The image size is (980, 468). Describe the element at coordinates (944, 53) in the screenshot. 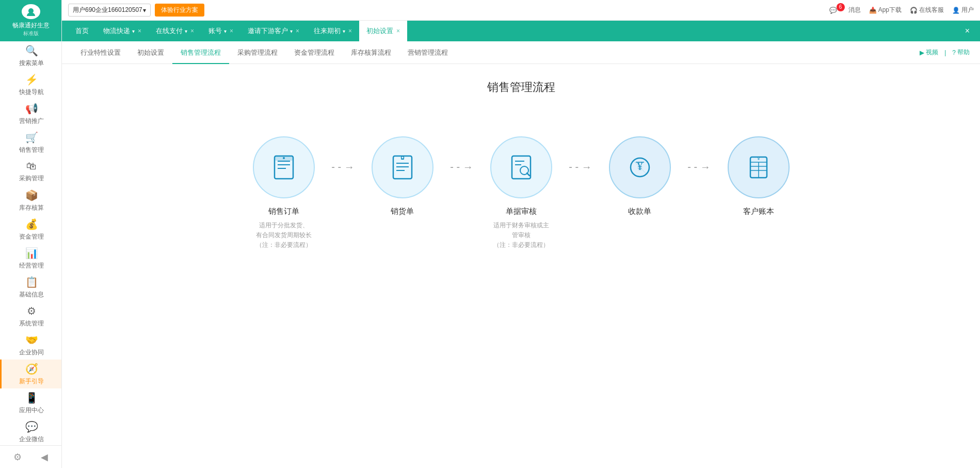

I see `subtab-right: ▶ 视频 | ? 帮助` at that location.